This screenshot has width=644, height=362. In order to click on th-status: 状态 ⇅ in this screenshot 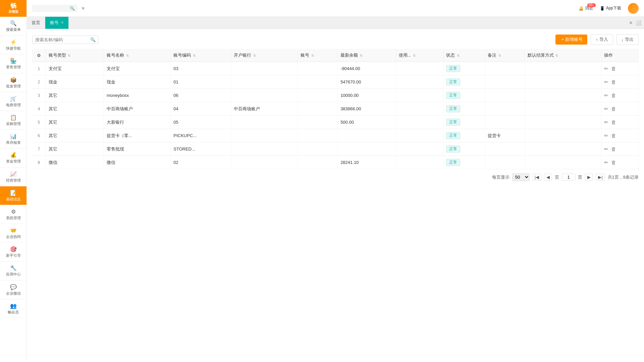, I will do `click(464, 56)`.